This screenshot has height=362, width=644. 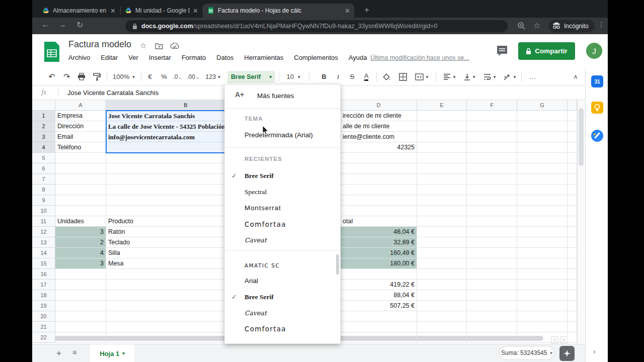 I want to click on cell-H8, so click(x=573, y=190).